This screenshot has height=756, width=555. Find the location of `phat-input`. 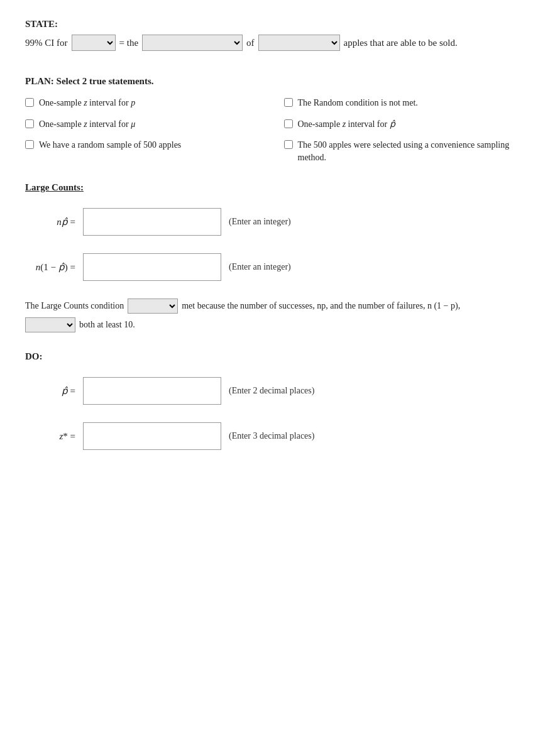

phat-input is located at coordinates (152, 391).